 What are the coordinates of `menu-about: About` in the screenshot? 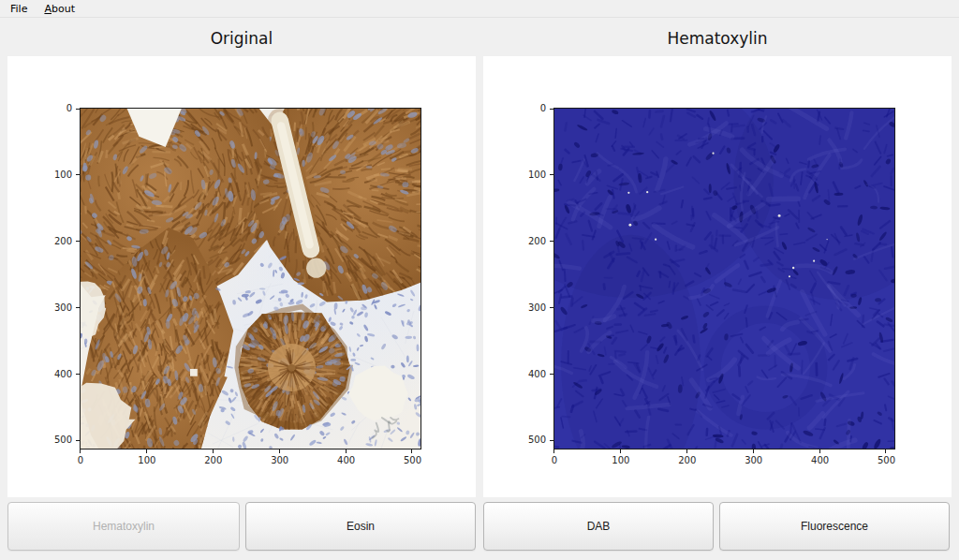 It's located at (60, 9).